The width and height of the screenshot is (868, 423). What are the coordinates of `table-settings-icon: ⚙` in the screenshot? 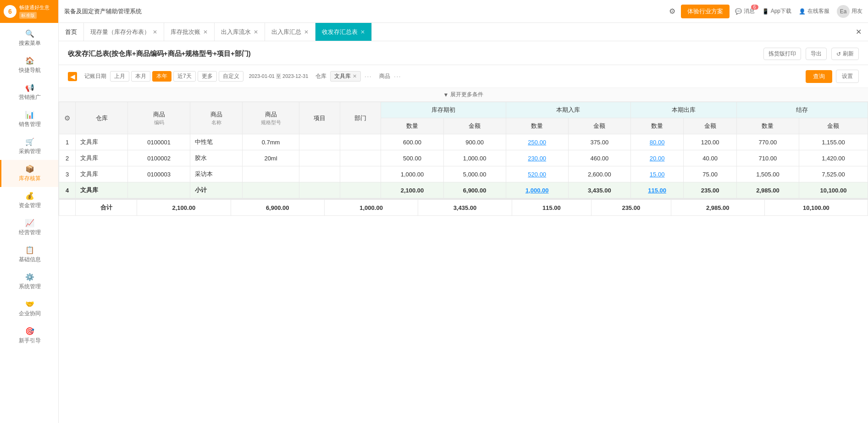 It's located at (67, 118).